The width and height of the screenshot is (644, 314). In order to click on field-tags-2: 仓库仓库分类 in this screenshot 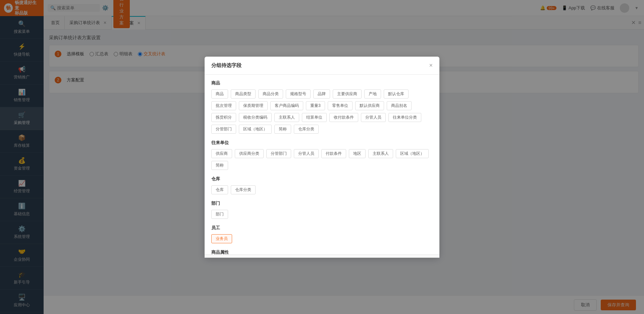, I will do `click(322, 190)`.